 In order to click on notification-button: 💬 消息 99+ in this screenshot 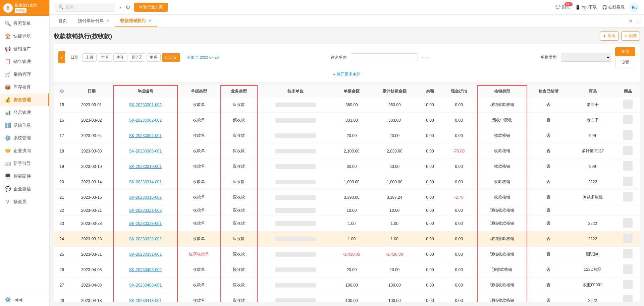, I will do `click(562, 7)`.